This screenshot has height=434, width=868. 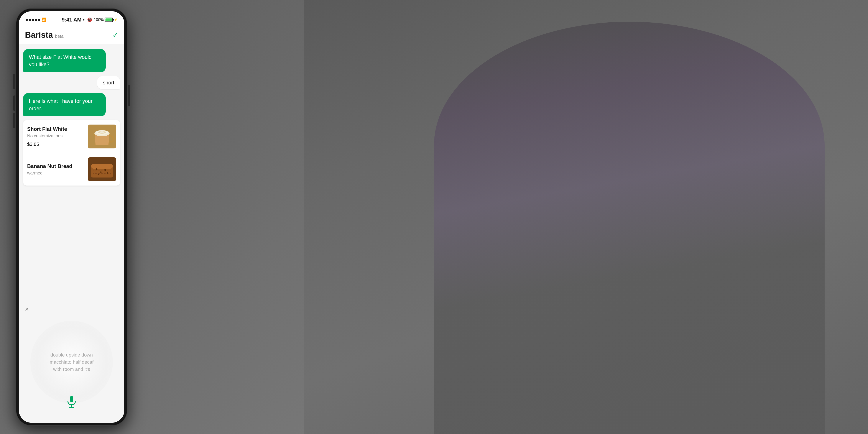 I want to click on order-item-1-image, so click(x=102, y=136).